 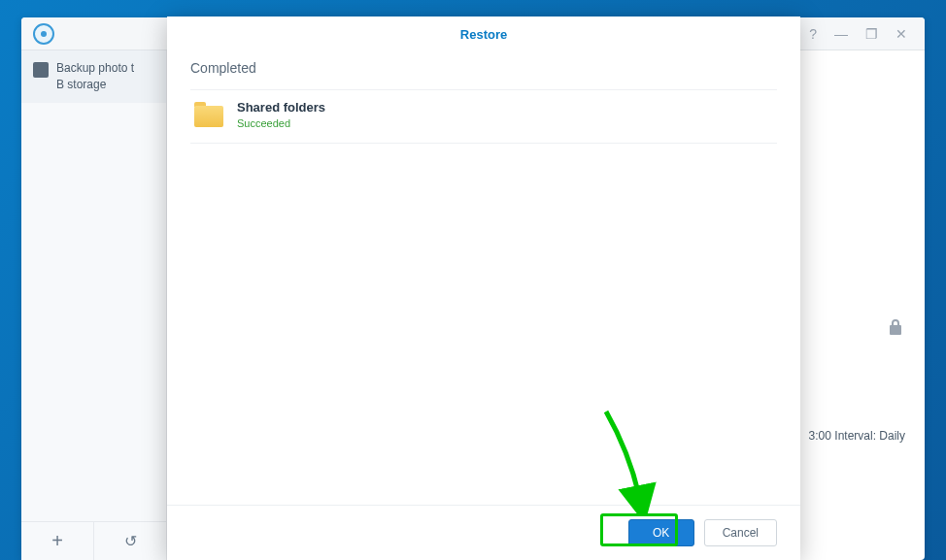 What do you see at coordinates (130, 542) in the screenshot?
I see `history-icon: ↺` at bounding box center [130, 542].